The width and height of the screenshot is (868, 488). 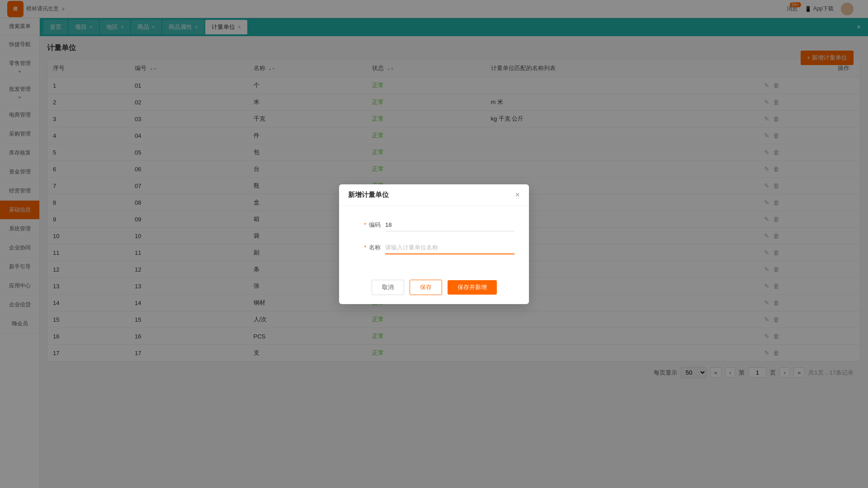 What do you see at coordinates (367, 248) in the screenshot?
I see `name-label: * 名称` at bounding box center [367, 248].